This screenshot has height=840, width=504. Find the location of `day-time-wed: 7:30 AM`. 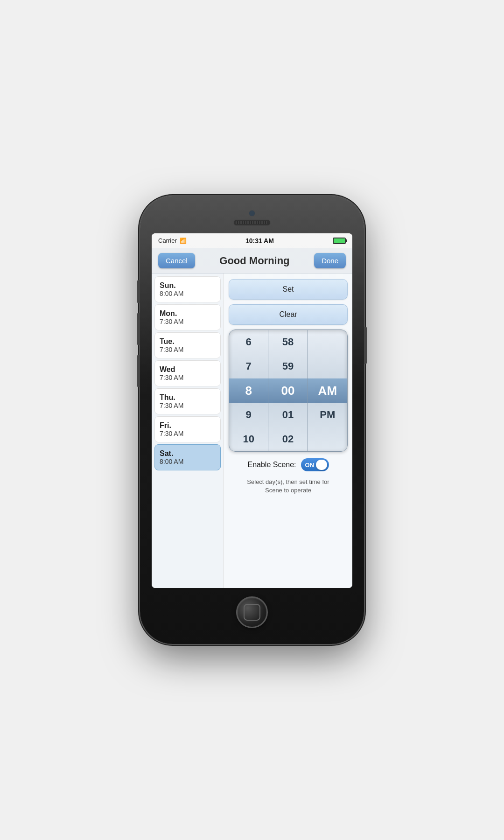

day-time-wed: 7:30 AM is located at coordinates (188, 378).